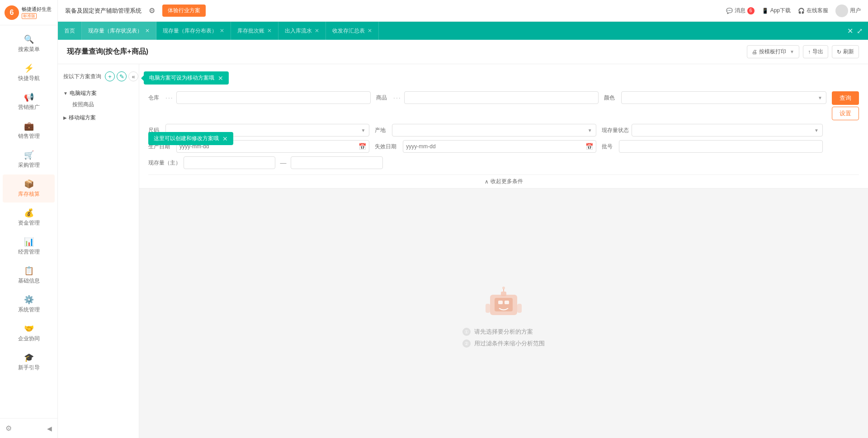 The width and height of the screenshot is (868, 438). What do you see at coordinates (12, 13) in the screenshot?
I see `logo-icon: 6` at bounding box center [12, 13].